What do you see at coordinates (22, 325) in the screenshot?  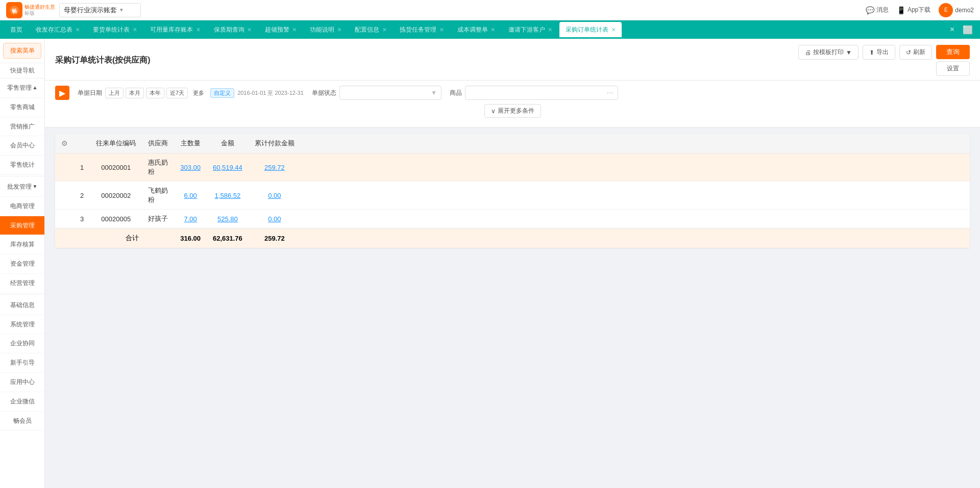 I see `sidebar-item-system-mgmt: 系统管理` at bounding box center [22, 325].